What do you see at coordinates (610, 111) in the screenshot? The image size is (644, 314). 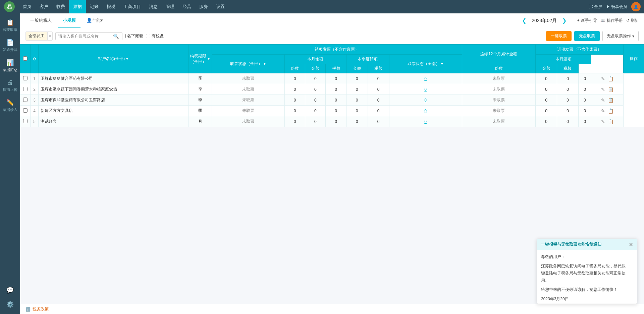 I see `detail-icon-3: 📋` at bounding box center [610, 111].